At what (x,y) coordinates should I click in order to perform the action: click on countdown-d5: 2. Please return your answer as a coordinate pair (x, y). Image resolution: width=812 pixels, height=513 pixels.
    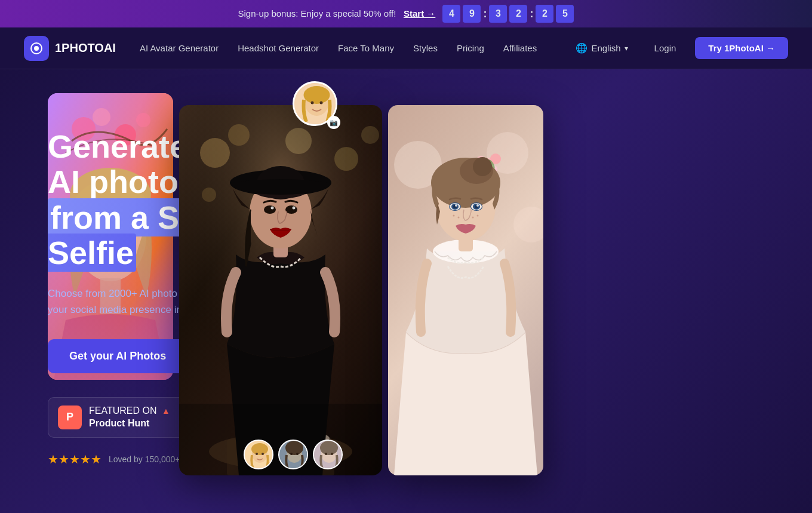
    Looking at the image, I should click on (545, 14).